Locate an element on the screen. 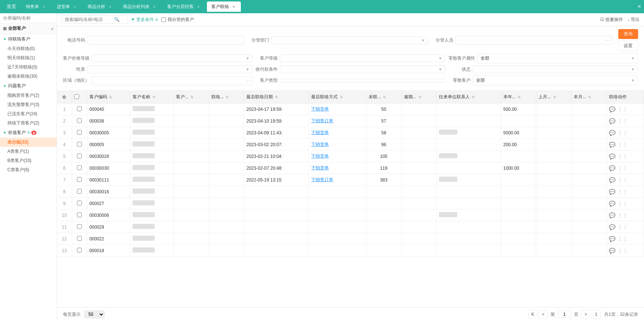 Image resolution: width=644 pixels, height=321 pixels. more-conditions-btn: ▼ 更多条件 ∧ is located at coordinates (144, 20).